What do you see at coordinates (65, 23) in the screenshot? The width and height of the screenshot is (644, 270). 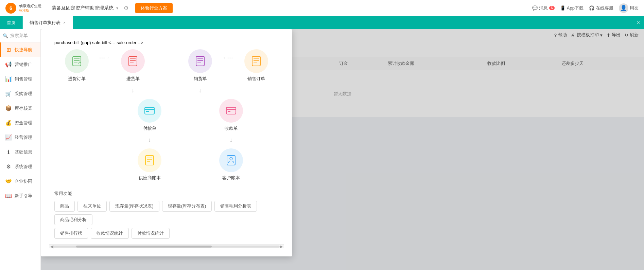 I see `close-tab-icon: ×` at bounding box center [65, 23].